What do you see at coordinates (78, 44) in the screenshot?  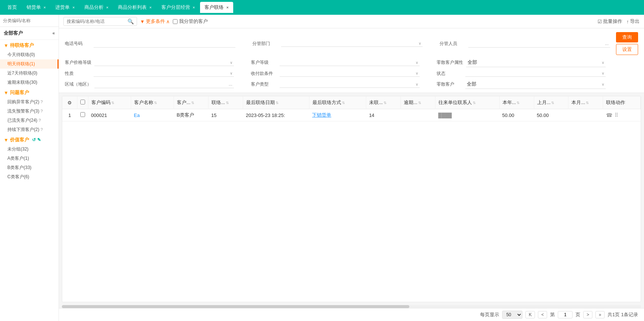 I see `phone-label: 电话号码` at bounding box center [78, 44].